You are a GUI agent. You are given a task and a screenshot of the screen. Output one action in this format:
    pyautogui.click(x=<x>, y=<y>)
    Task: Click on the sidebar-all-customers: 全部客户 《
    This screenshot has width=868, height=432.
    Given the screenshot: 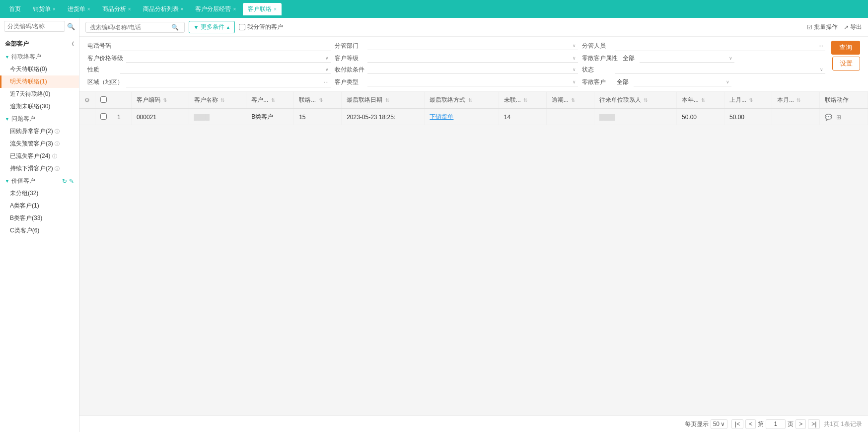 What is the action you would take?
    pyautogui.click(x=40, y=44)
    